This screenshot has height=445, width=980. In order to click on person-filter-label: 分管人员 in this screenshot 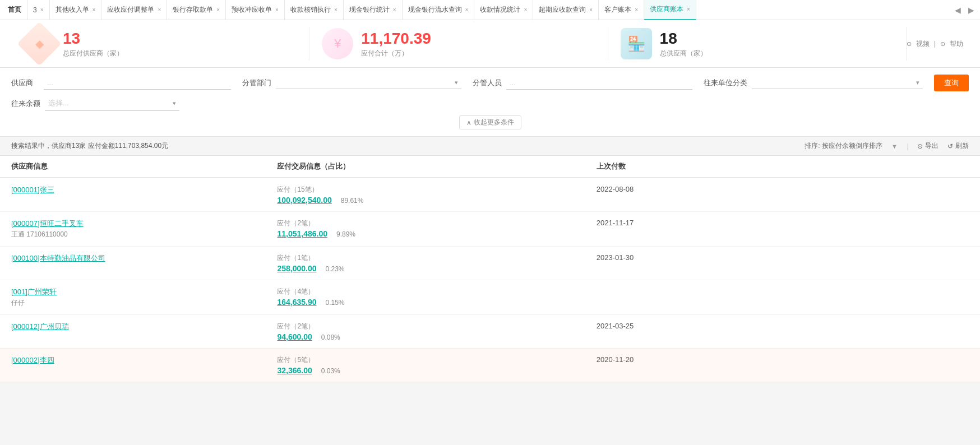, I will do `click(487, 83)`.